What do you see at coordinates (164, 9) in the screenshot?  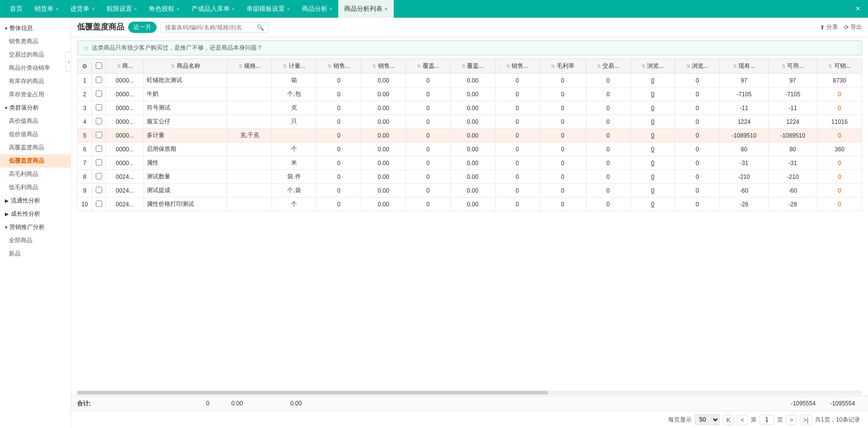 I see `nav-roles: 角色授权 ×` at bounding box center [164, 9].